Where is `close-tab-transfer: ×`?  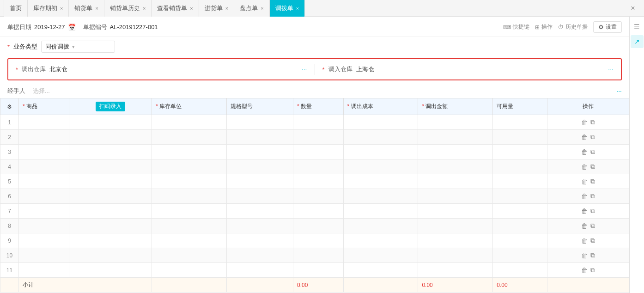
close-tab-transfer: × is located at coordinates (298, 8).